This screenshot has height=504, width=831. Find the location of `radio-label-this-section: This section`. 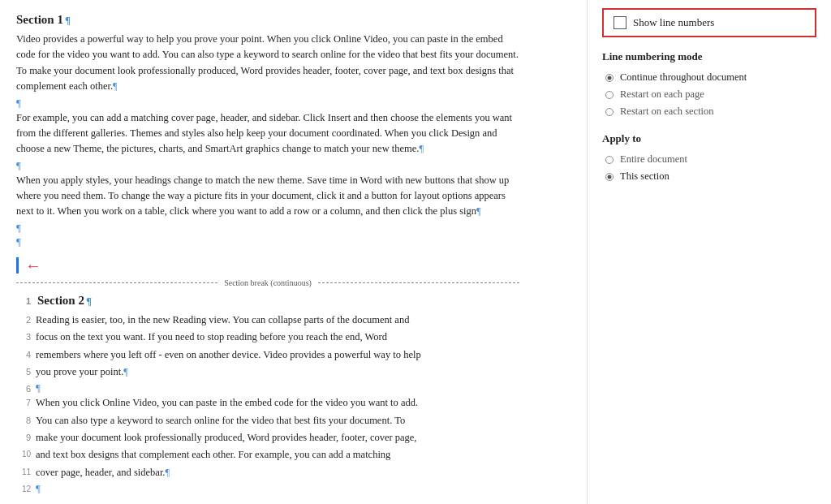

radio-label-this-section: This section is located at coordinates (644, 177).